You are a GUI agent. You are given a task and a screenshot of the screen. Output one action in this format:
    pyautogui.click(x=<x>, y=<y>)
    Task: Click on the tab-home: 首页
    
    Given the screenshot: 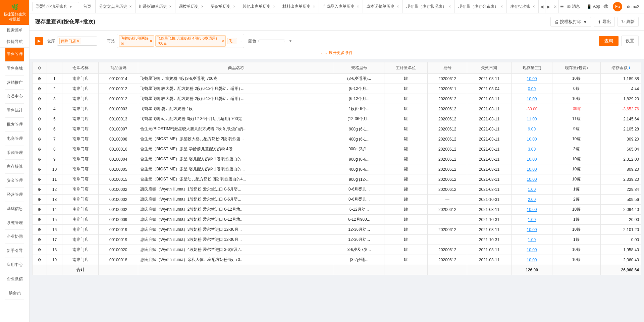 What is the action you would take?
    pyautogui.click(x=87, y=7)
    